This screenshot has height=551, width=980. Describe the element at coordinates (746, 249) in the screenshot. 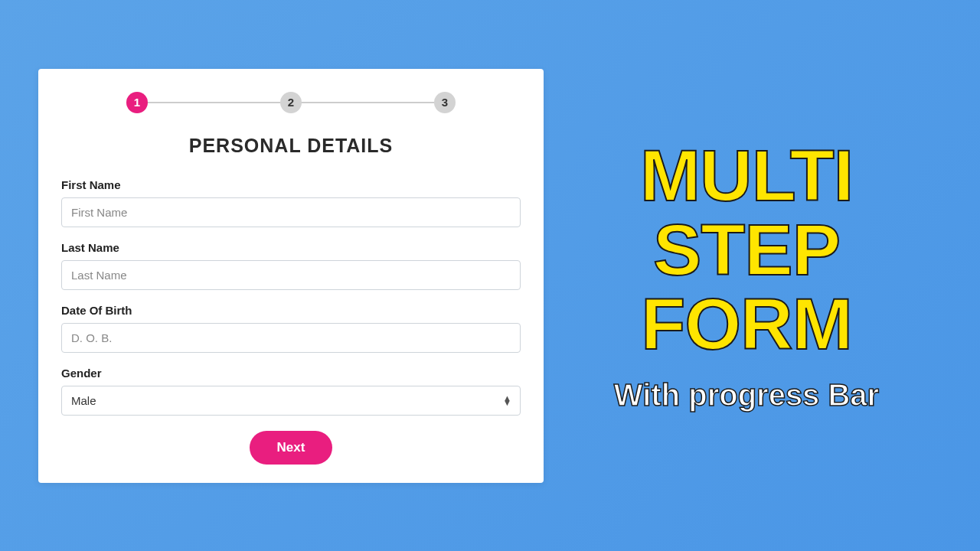

I see `headline-line-2: STEP` at that location.